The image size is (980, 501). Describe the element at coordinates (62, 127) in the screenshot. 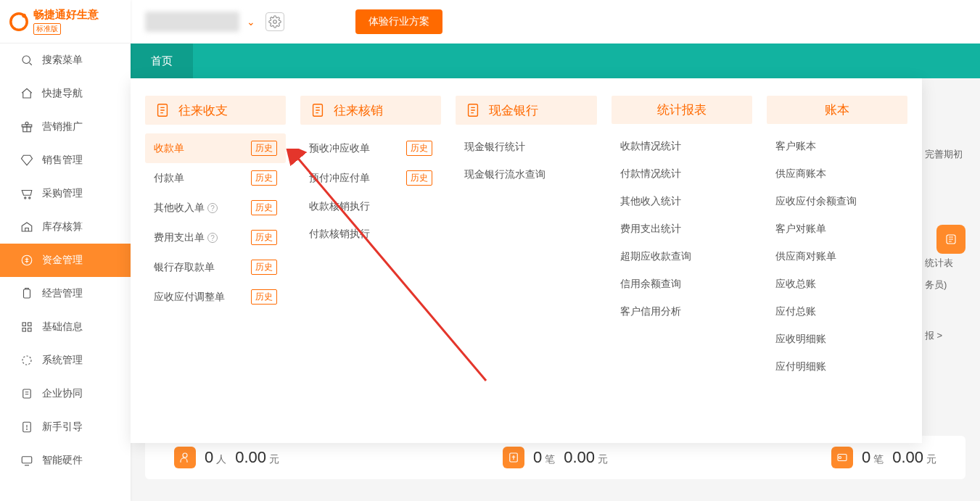

I see `nav-item-label: 营销推广` at that location.